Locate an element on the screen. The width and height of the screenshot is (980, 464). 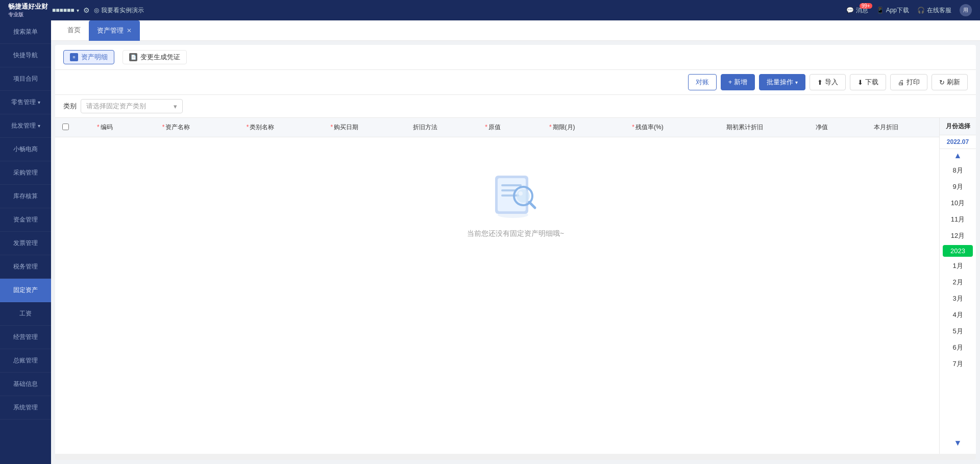
month-item-12: 12月 is located at coordinates (958, 236).